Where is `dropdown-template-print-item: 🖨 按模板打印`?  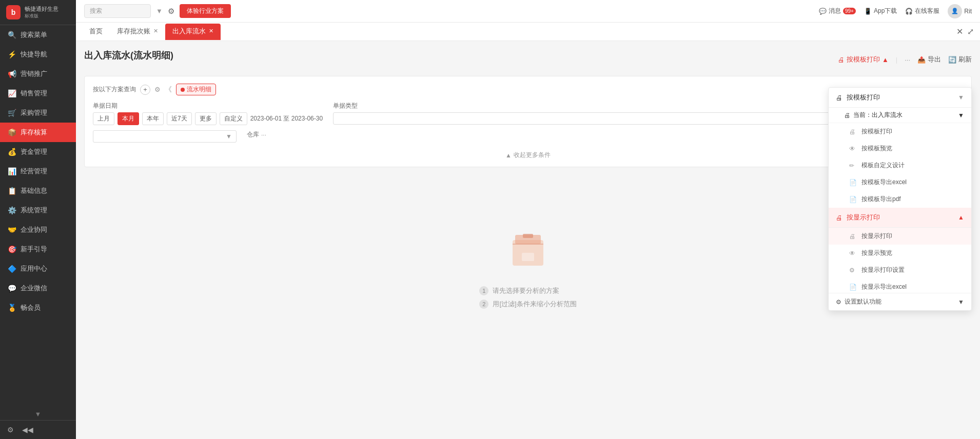
dropdown-template-print-item: 🖨 按模板打印 is located at coordinates (900, 131).